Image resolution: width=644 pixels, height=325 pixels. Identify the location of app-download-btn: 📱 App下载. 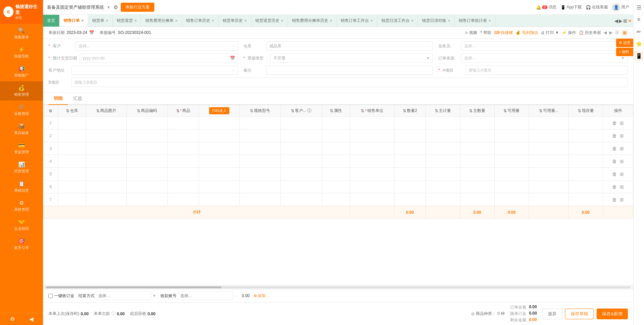
(571, 7).